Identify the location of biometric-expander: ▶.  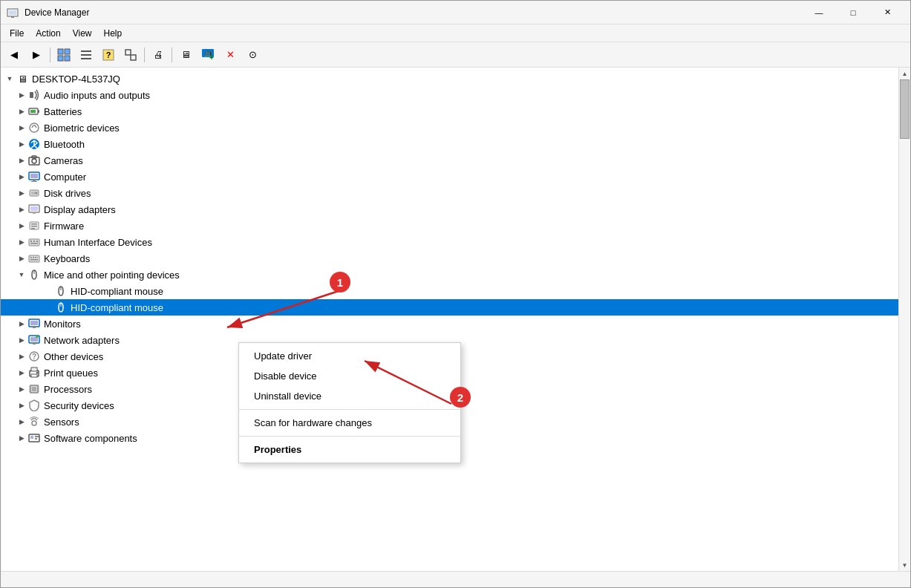
(22, 128).